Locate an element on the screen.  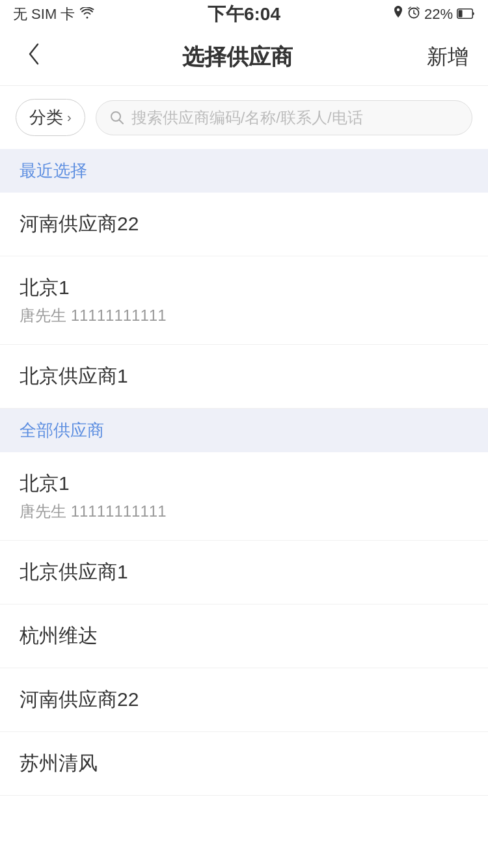
wifi-icon is located at coordinates (87, 14).